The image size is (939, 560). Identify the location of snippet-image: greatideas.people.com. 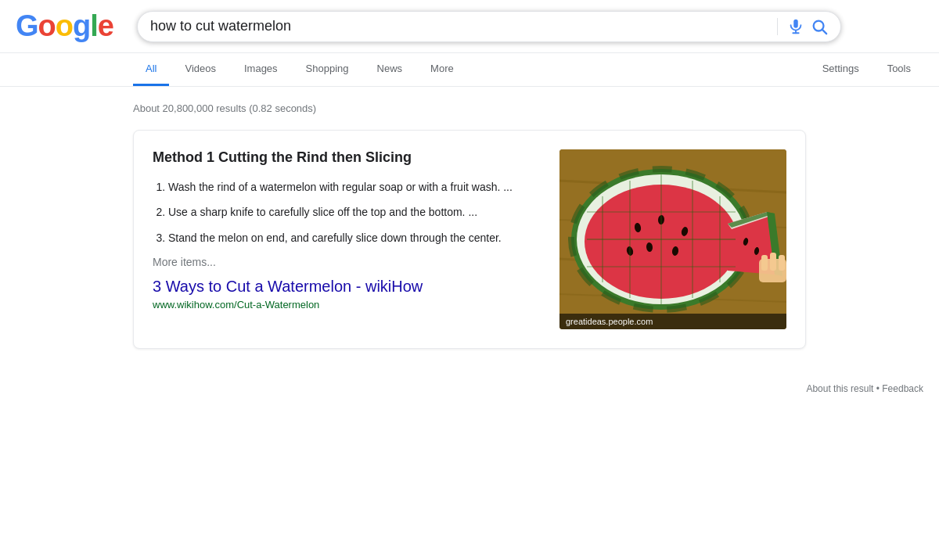
(673, 239).